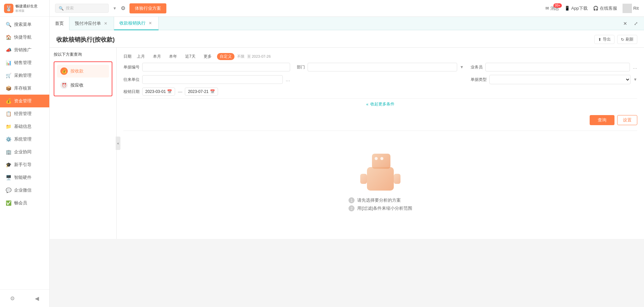 Image resolution: width=644 pixels, height=307 pixels. What do you see at coordinates (380, 56) in the screenshot?
I see `date-filter-row: 日期 上月 本月 本年 近7天 更多 自定义 不限 至 2023-07-26` at bounding box center [380, 56].